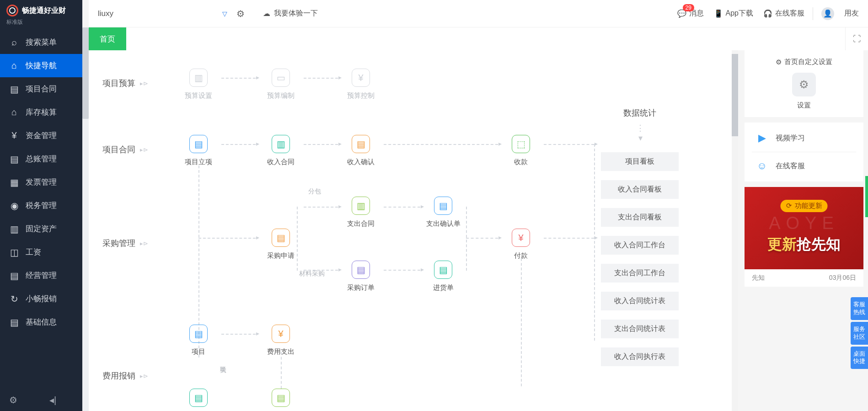 Image resolution: width=868 pixels, height=411 pixels. Describe the element at coordinates (281, 340) in the screenshot. I see `node-expense-out: ¥费用支出` at that location.